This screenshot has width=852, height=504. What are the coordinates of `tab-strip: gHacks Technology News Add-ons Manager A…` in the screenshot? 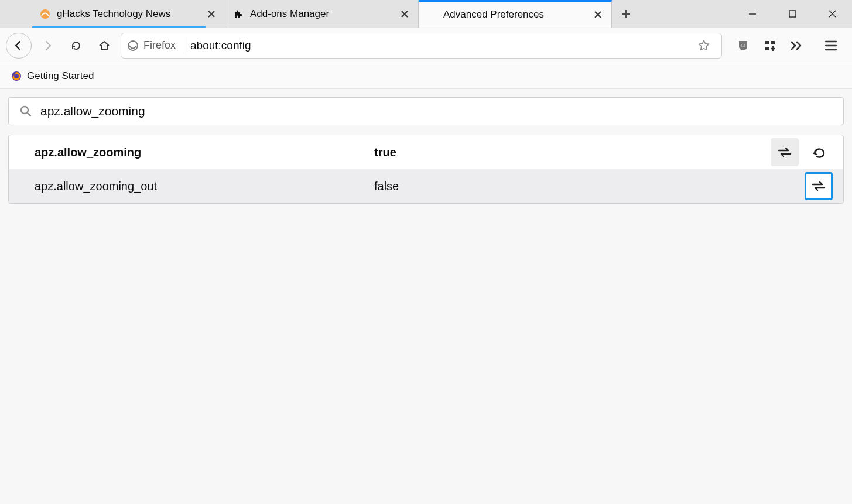 It's located at (426, 14).